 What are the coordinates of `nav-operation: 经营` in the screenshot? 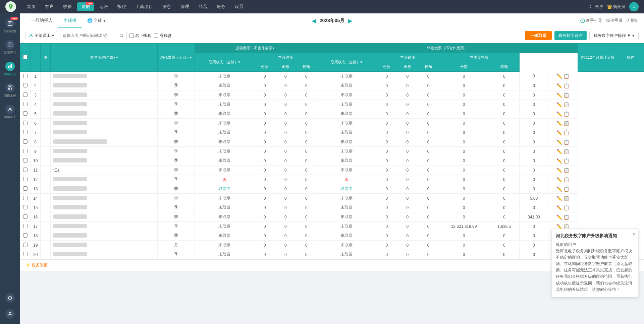 It's located at (203, 7).